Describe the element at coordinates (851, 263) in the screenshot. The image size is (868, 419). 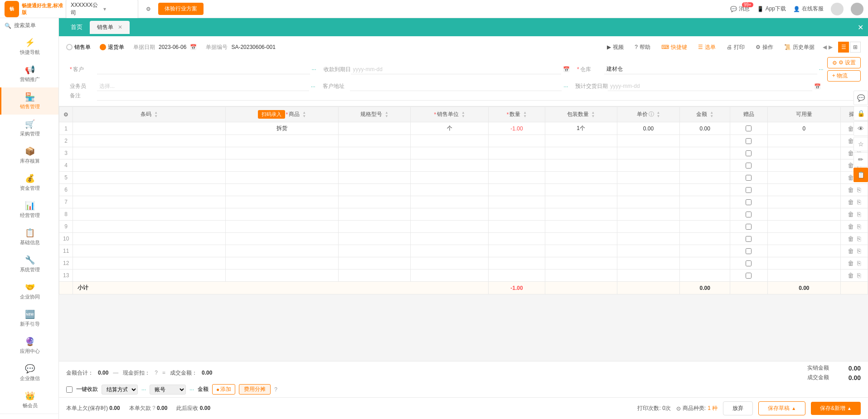
I see `row-delete-icon-12: 🗑` at that location.